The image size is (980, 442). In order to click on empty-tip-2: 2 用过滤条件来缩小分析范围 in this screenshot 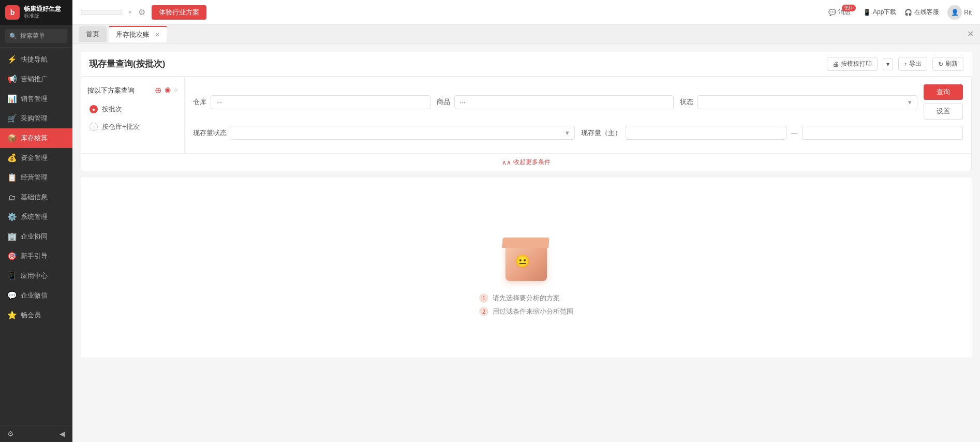, I will do `click(526, 312)`.